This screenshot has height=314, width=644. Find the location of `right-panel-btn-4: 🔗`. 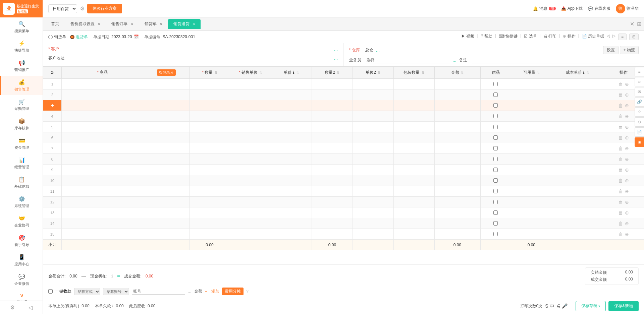

right-panel-btn-4: 🔗 is located at coordinates (639, 102).